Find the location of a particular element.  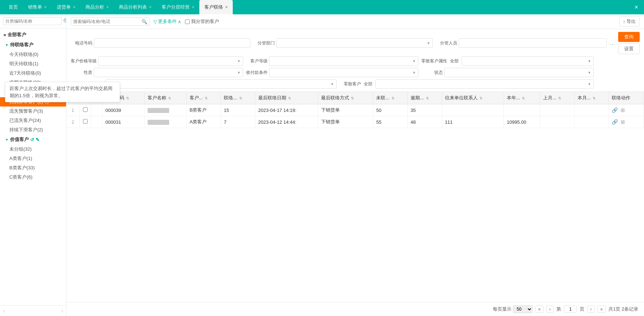

filter-retail-customer-label: 零散客户 is located at coordinates (350, 84).